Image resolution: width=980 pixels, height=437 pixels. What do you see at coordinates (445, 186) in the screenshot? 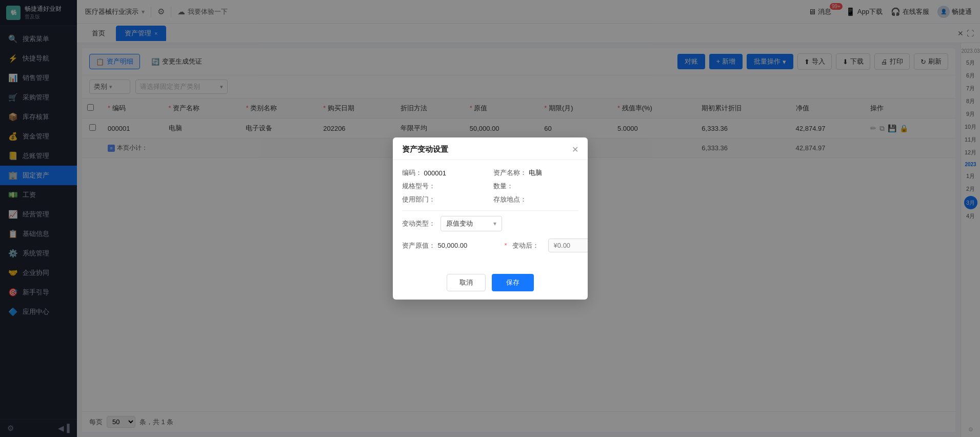
I see `dialog-info-spec: 规格型号：` at bounding box center [445, 186].